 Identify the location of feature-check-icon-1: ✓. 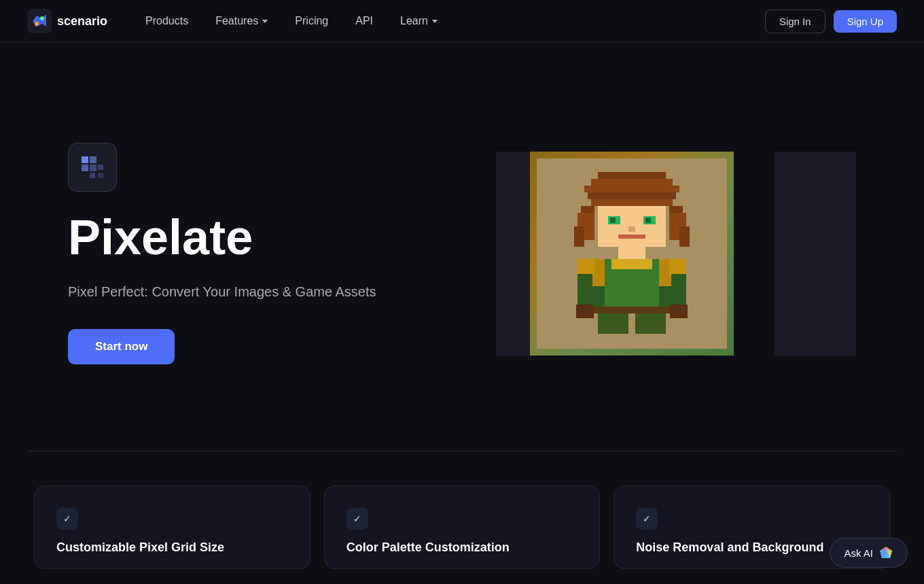
(357, 519).